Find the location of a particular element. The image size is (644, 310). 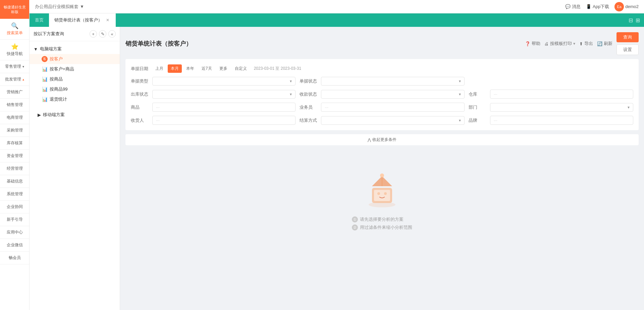

sidebar-item-inventory: 库存核算 is located at coordinates (15, 143).